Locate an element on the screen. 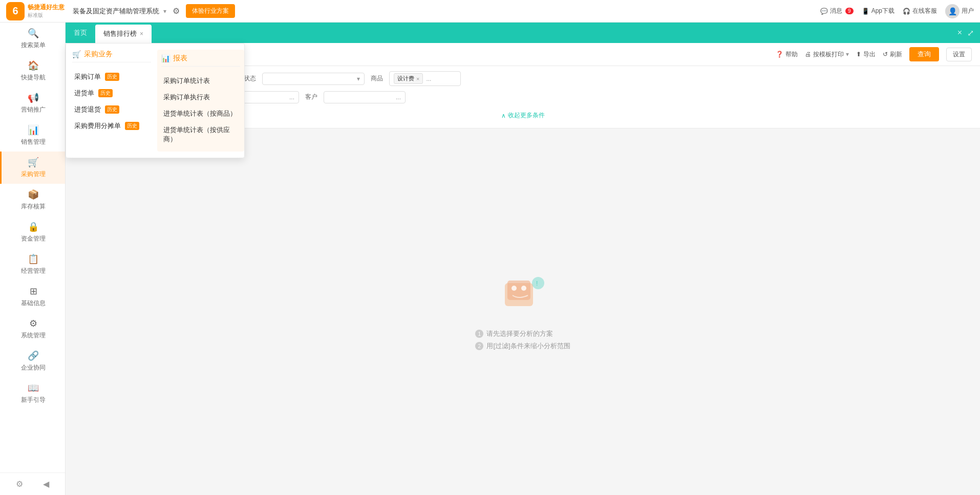 The image size is (980, 495). purchase-order-history: 历史 is located at coordinates (112, 77).